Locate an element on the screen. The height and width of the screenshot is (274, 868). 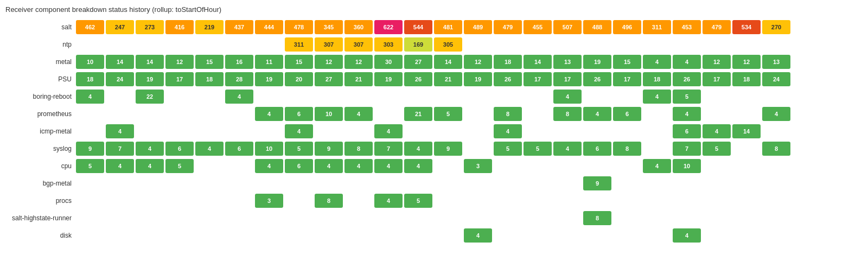
list-item: 479 is located at coordinates (717, 27).